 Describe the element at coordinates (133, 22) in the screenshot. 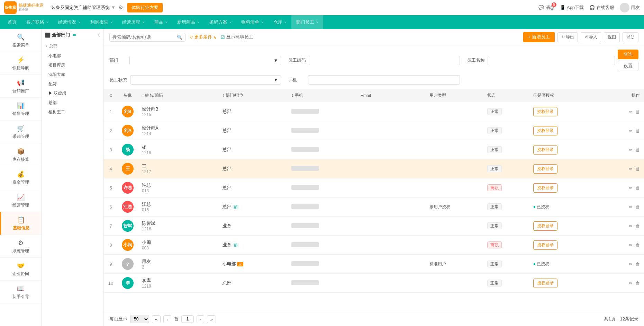

I see `nav-tab-经营历程: 经营历程×` at that location.